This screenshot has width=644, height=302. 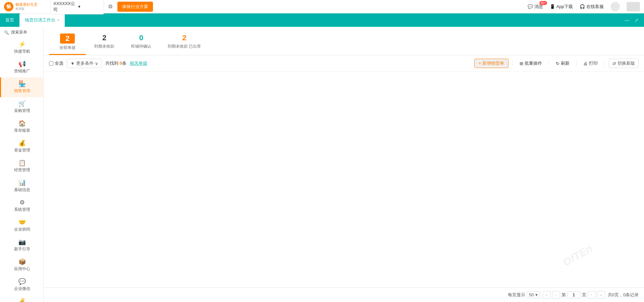 What do you see at coordinates (9, 7) in the screenshot?
I see `logo-icon: 畅` at bounding box center [9, 7].